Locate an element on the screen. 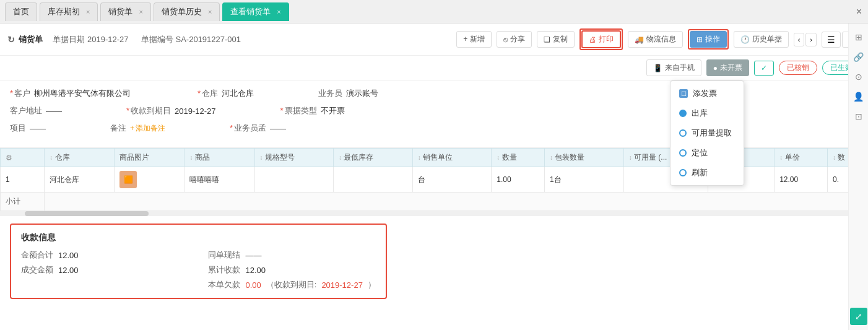 The height and width of the screenshot is (330, 868). table-scrollbar is located at coordinates (434, 214).